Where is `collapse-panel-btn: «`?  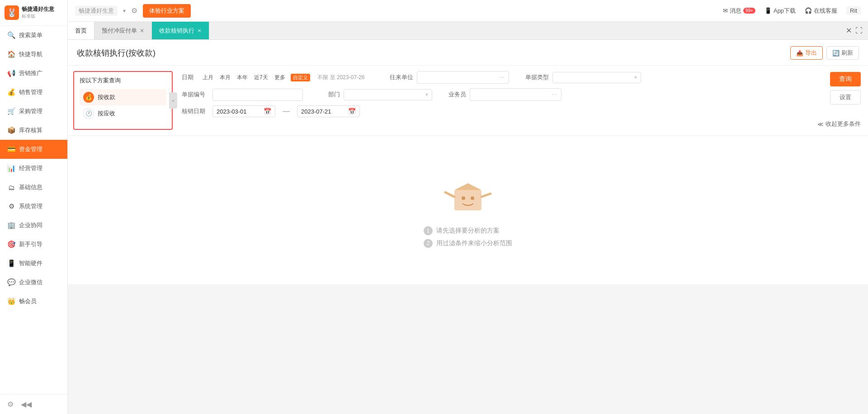
collapse-panel-btn: « is located at coordinates (173, 100).